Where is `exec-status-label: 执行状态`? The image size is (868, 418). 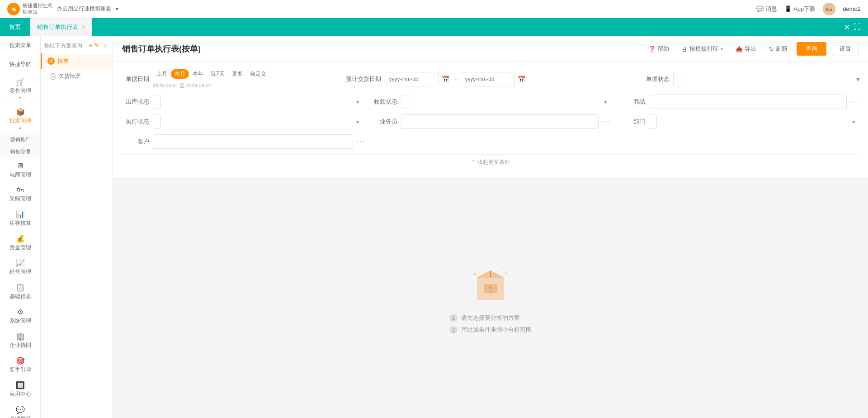 exec-status-label: 执行状态 is located at coordinates (136, 122).